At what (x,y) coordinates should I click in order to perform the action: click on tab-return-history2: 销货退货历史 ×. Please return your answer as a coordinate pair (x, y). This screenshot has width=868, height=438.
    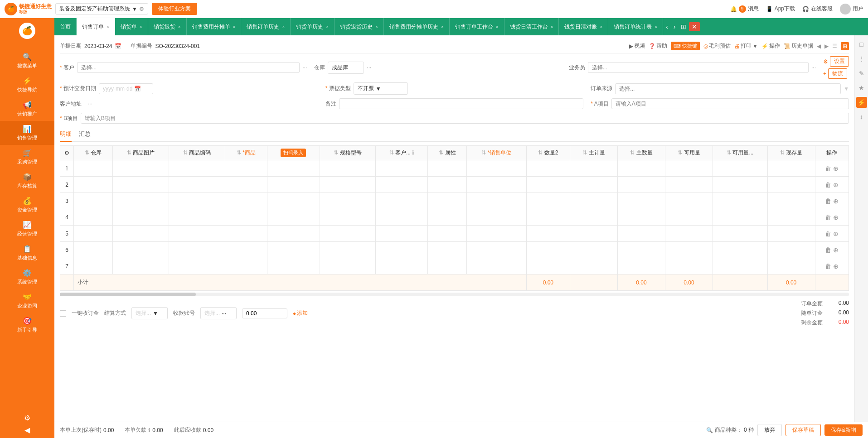
    Looking at the image, I should click on (359, 27).